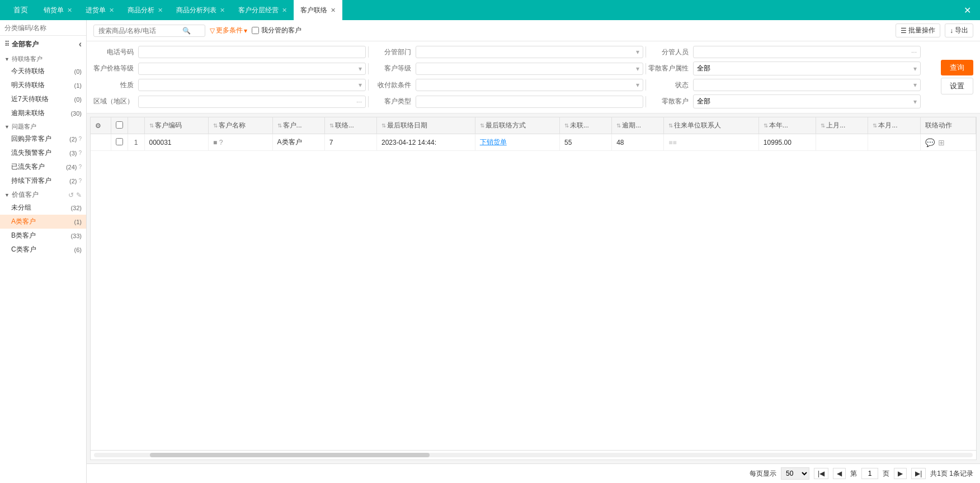 Image resolution: width=980 pixels, height=483 pixels. I want to click on sidebar-search-input, so click(46, 28).